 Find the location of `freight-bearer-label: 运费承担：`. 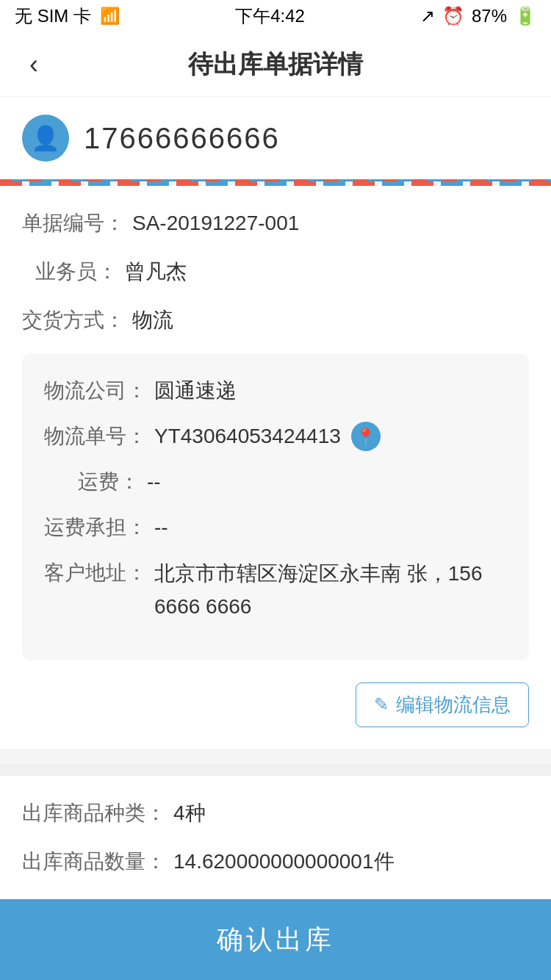

freight-bearer-label: 运费承担： is located at coordinates (99, 527).